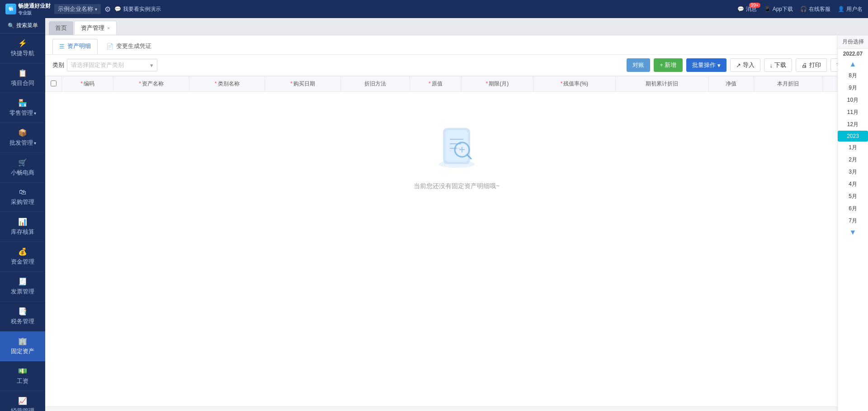  Describe the element at coordinates (105, 65) in the screenshot. I see `category-filter: 类别 请选择固定资产类别 ▾` at that location.